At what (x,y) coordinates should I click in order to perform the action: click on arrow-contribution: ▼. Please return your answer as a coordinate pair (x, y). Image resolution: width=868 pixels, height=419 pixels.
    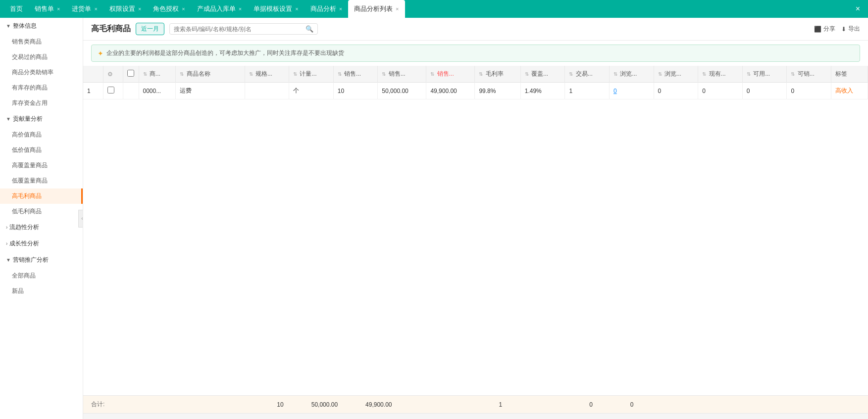
    Looking at the image, I should click on (8, 119).